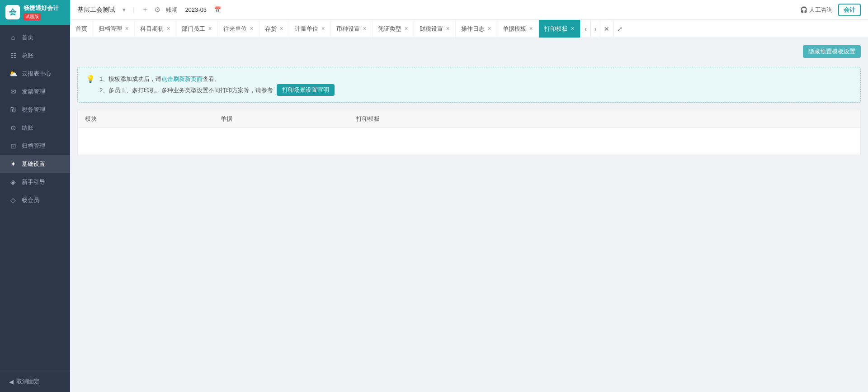 This screenshot has width=868, height=392. I want to click on tab-currency: 币种设置✕, so click(352, 29).